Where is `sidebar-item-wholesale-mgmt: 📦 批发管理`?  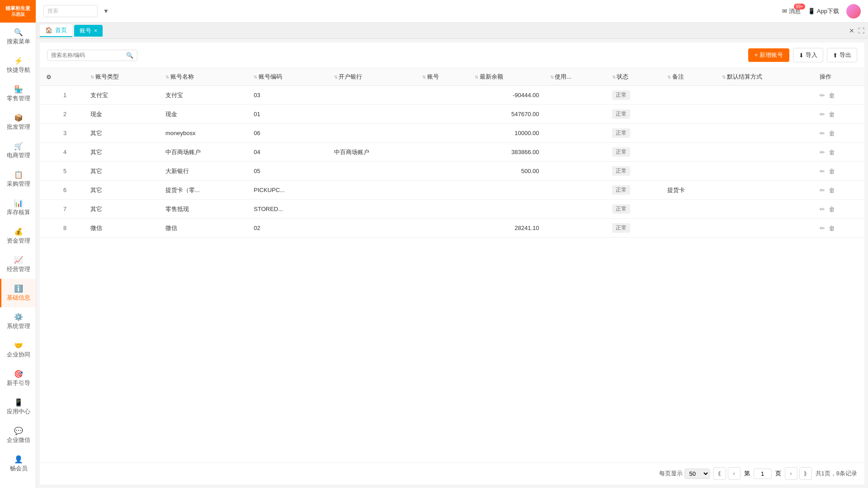
sidebar-item-wholesale-mgmt: 📦 批发管理 is located at coordinates (18, 122).